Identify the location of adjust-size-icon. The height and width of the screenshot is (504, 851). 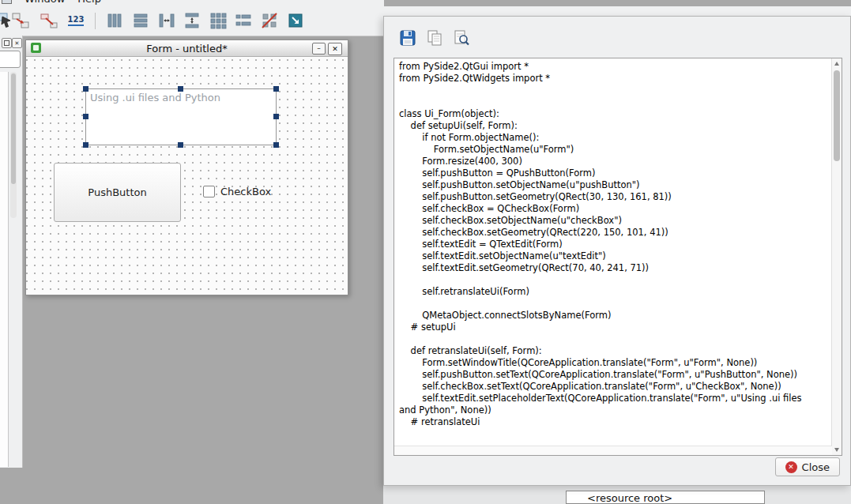
(296, 21).